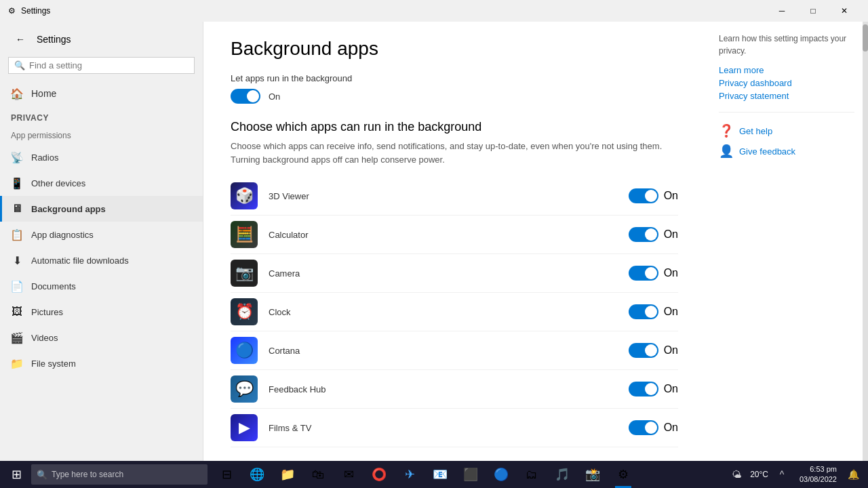 This screenshot has width=868, height=488. I want to click on start-button: ⊞, so click(16, 474).